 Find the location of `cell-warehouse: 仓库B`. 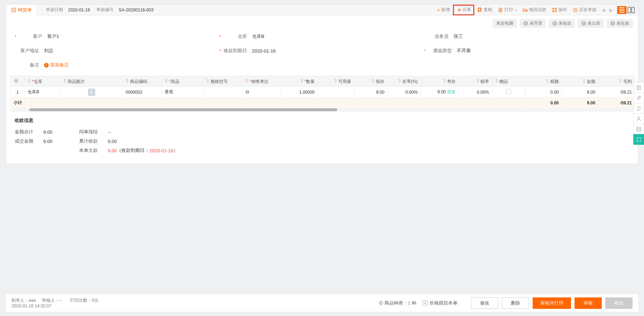

cell-warehouse: 仓库B is located at coordinates (43, 92).